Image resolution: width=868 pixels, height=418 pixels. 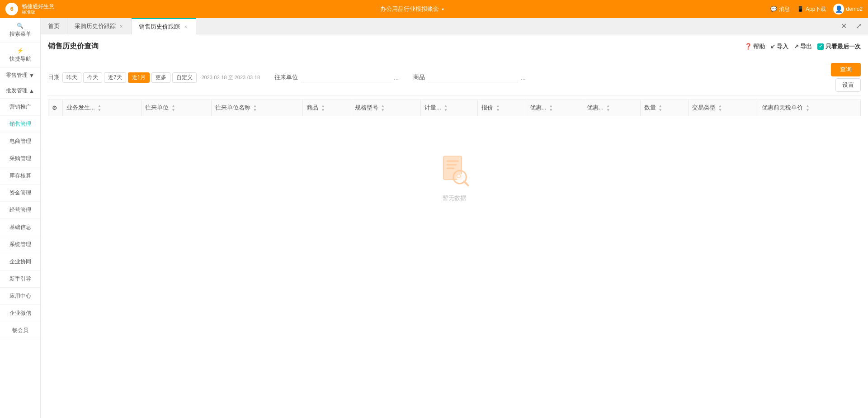 What do you see at coordinates (55, 108) in the screenshot?
I see `settings-gear-icon: ⚙` at bounding box center [55, 108].